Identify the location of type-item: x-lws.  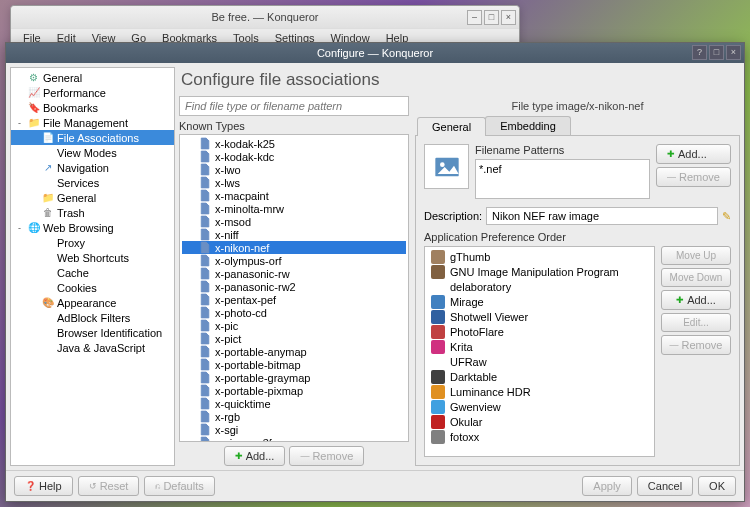
(294, 182).